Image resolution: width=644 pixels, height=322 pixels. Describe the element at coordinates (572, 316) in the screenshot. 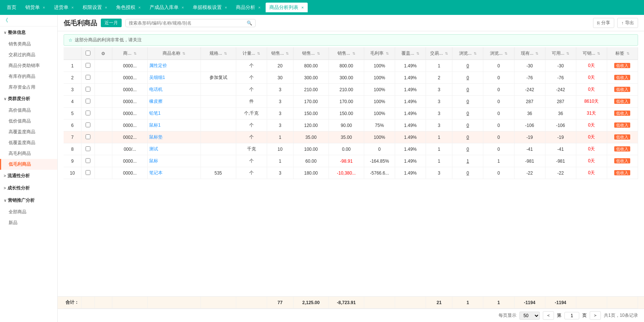

I see `page-number-input` at that location.